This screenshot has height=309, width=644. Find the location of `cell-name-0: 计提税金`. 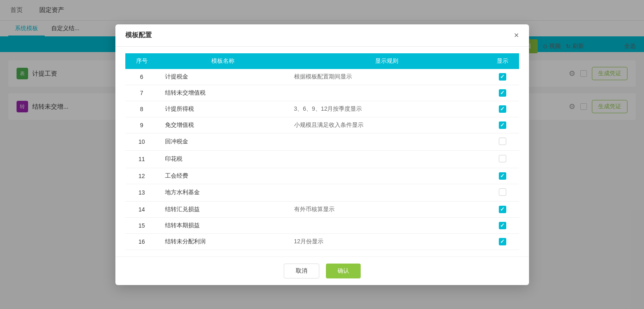

cell-name-0: 计提税金 is located at coordinates (223, 77).